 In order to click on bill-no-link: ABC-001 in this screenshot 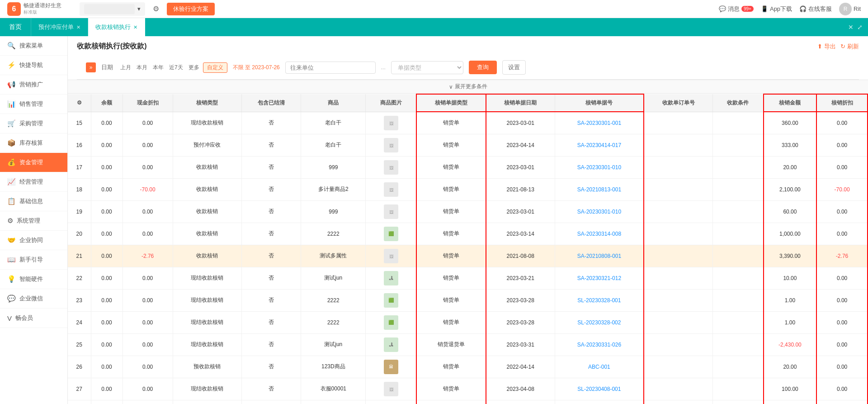, I will do `click(599, 367)`.